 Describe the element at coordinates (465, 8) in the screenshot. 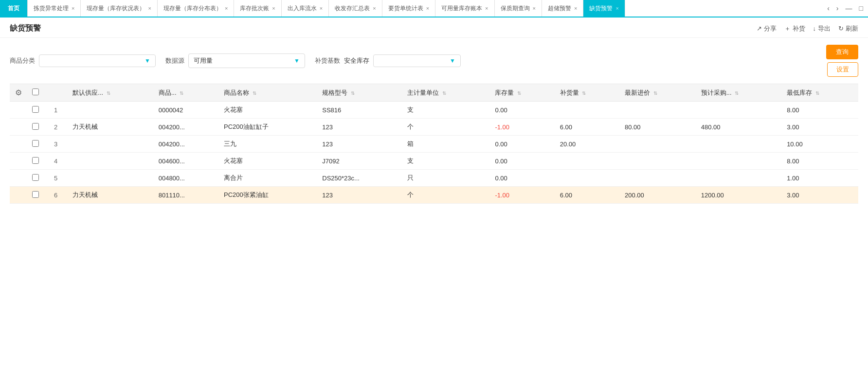

I see `tab-available-ledger: 可用量库存账本 ×` at that location.